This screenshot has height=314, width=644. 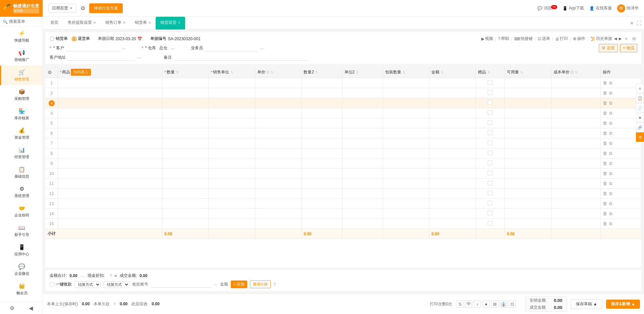 I want to click on sidebar-search: 🔍 搜索菜单, so click(x=21, y=22).